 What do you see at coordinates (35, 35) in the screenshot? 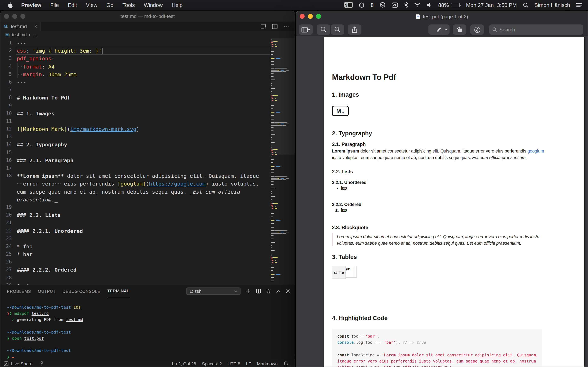
I see `breadcrumb-more: …` at bounding box center [35, 35].